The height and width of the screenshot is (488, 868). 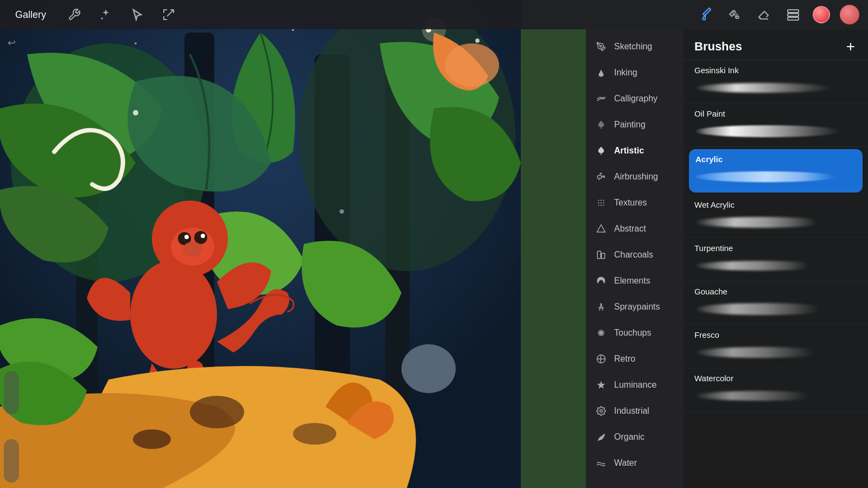 What do you see at coordinates (630, 125) in the screenshot?
I see `painting-label: Painting` at bounding box center [630, 125].